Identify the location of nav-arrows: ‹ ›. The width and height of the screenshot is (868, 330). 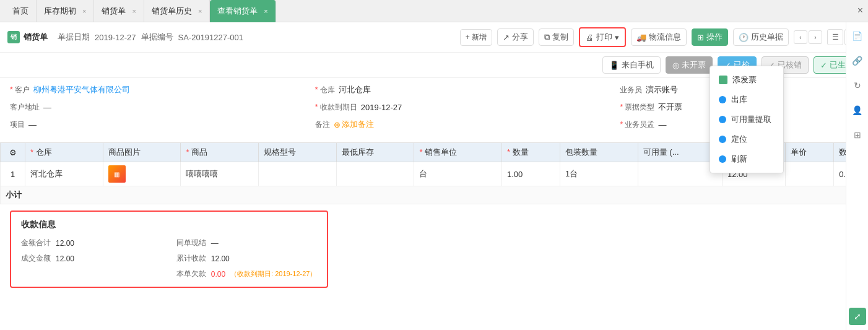
(808, 37).